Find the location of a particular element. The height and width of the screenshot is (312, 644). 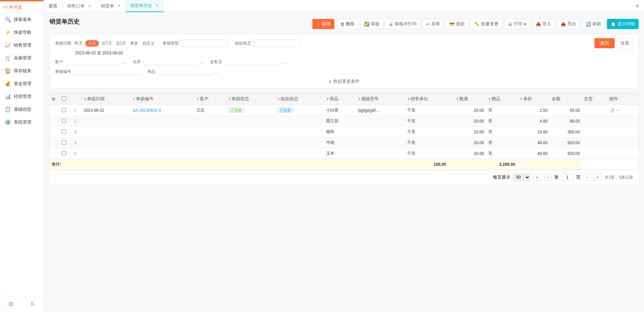

per-page-select: 50 100 is located at coordinates (522, 177).